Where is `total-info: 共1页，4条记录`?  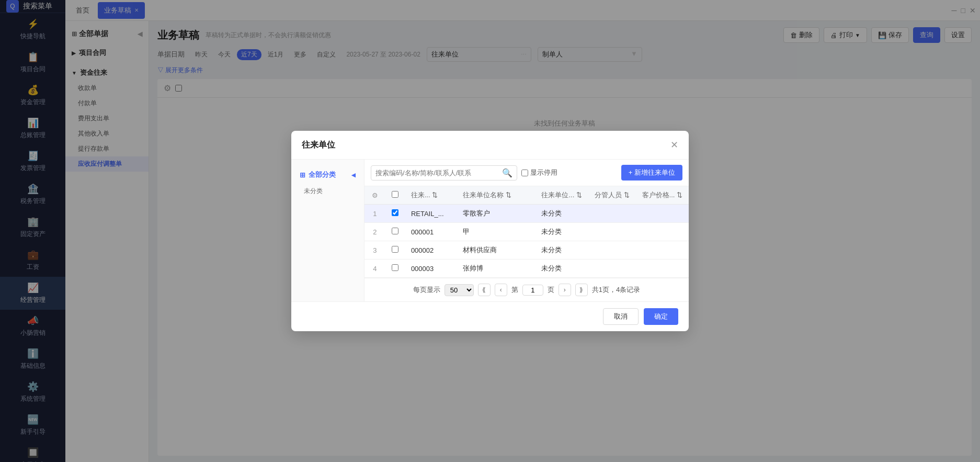 total-info: 共1页，4条记录 is located at coordinates (616, 290).